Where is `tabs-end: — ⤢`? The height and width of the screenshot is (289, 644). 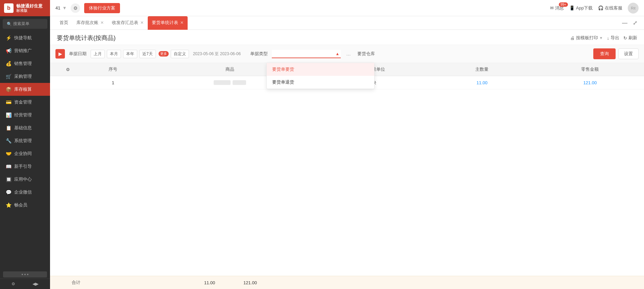
tabs-end: — ⤢ is located at coordinates (629, 23).